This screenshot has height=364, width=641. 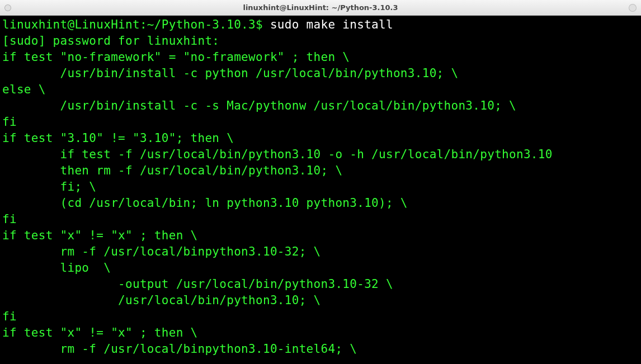 What do you see at coordinates (111, 41) in the screenshot?
I see `output-line: [sudo] password for linuxhint:` at bounding box center [111, 41].